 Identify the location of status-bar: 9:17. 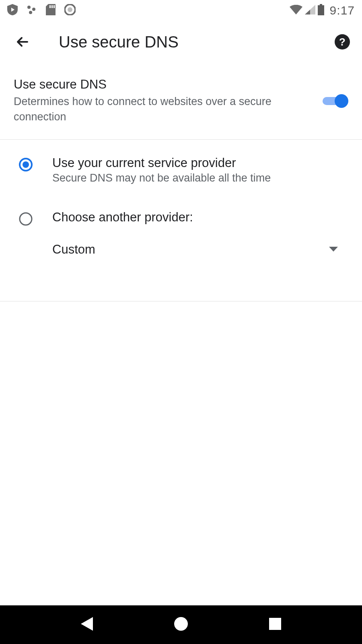
(181, 10).